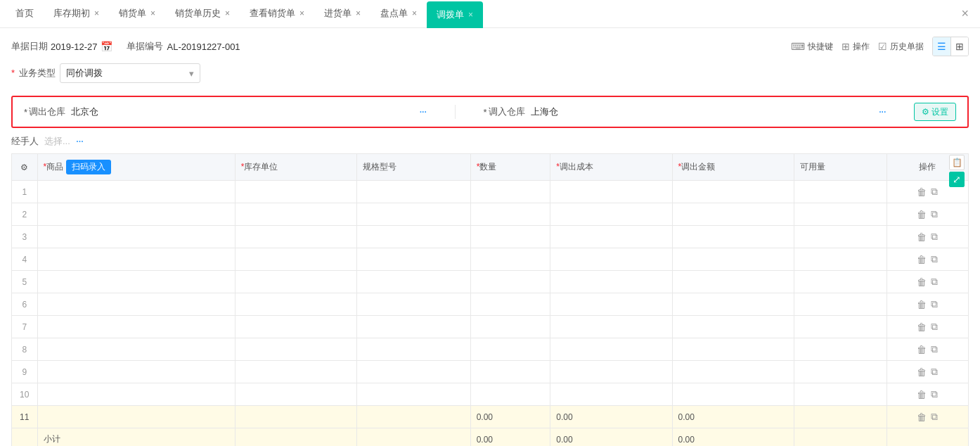  Describe the element at coordinates (399, 14) in the screenshot. I see `tab-inventory-count: 盘点单 ×` at that location.